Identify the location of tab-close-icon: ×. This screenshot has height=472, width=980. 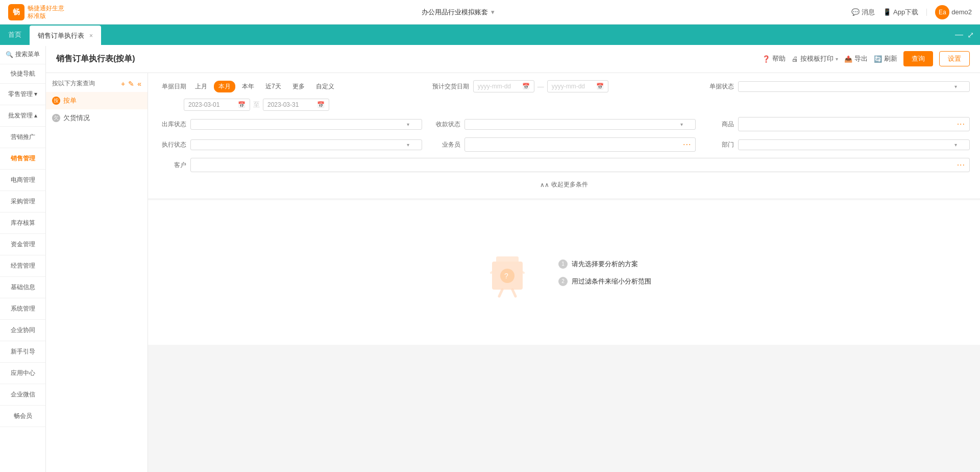
(91, 36).